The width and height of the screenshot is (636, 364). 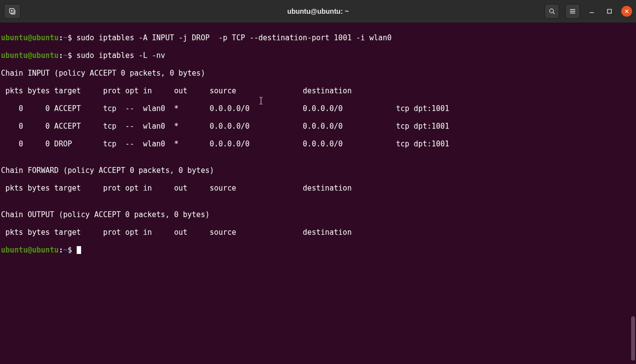 I want to click on close-icon, so click(x=627, y=11).